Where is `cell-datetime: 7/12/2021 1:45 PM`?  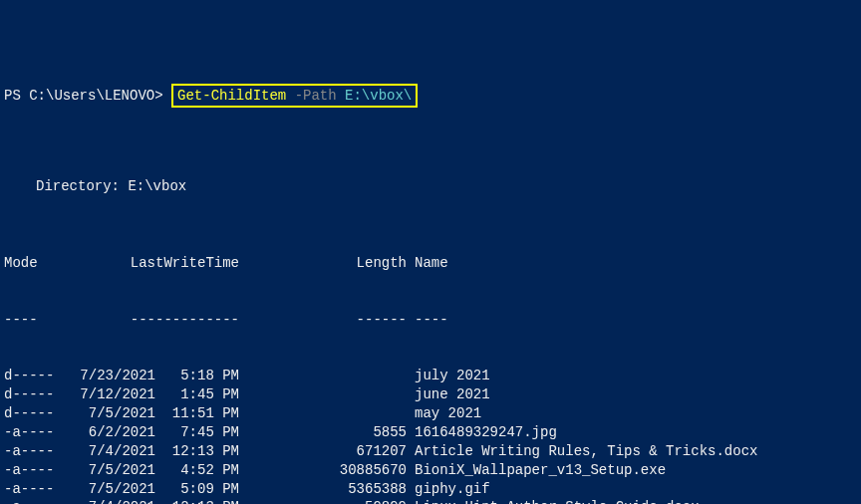 cell-datetime: 7/12/2021 1:45 PM is located at coordinates (155, 394).